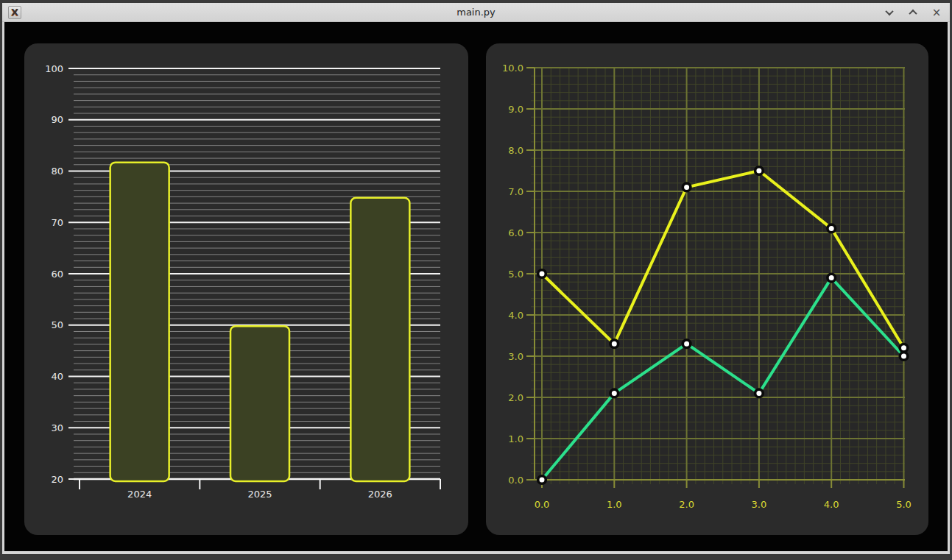  Describe the element at coordinates (515, 233) in the screenshot. I see `svg-text: 6.0` at that location.